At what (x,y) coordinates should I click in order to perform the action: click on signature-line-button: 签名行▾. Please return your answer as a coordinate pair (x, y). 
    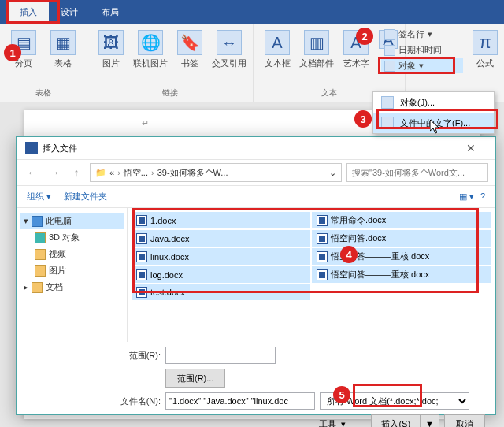
    Looking at the image, I should click on (422, 35).